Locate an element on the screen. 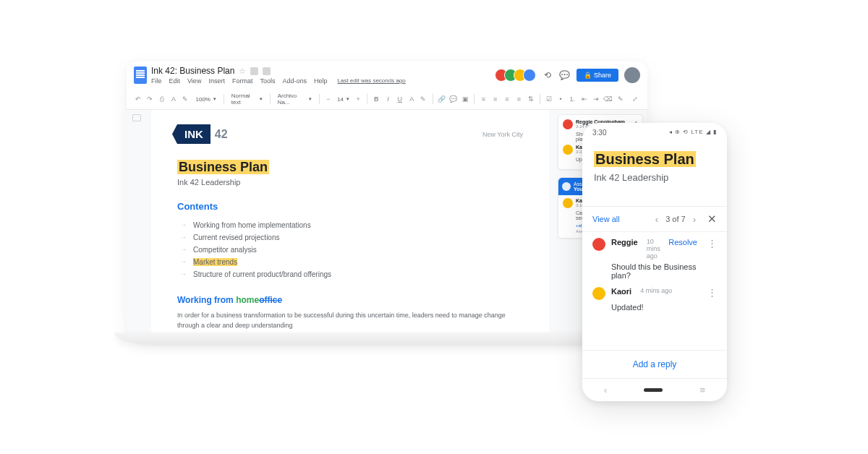 The width and height of the screenshot is (868, 454). docs-header: Ink 42: Business Plan ☆ File Edit View I… is located at coordinates (387, 75).